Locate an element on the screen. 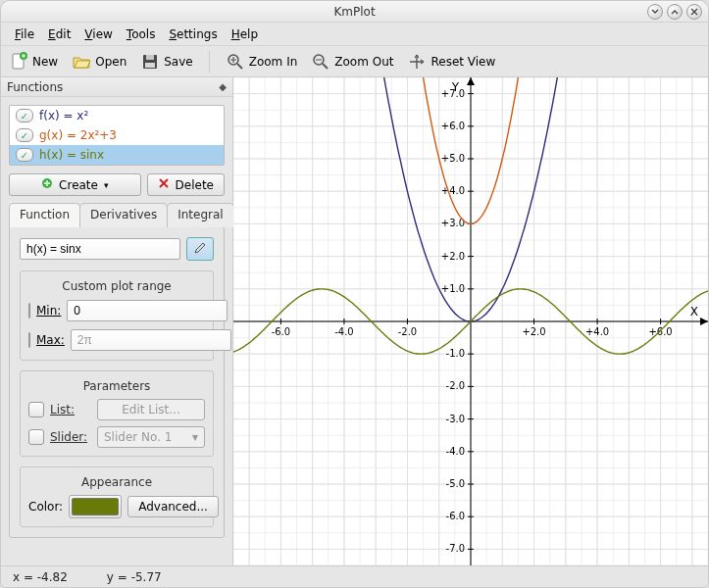 This screenshot has height=588, width=709. toolbar-separator is located at coordinates (210, 62).